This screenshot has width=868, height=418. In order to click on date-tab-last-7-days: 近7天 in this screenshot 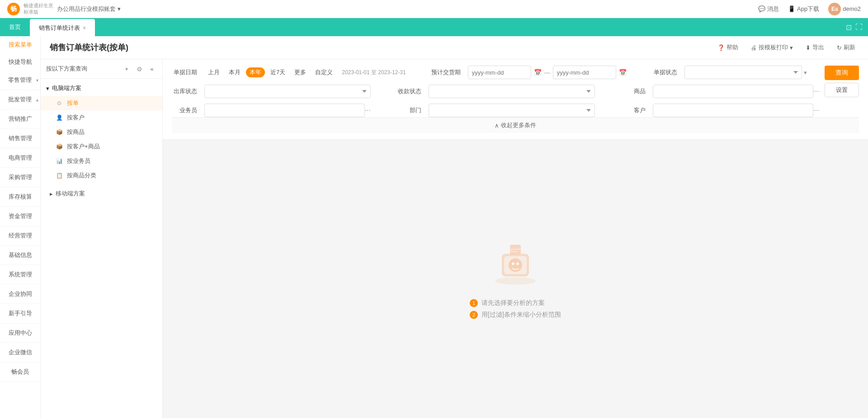, I will do `click(278, 72)`.